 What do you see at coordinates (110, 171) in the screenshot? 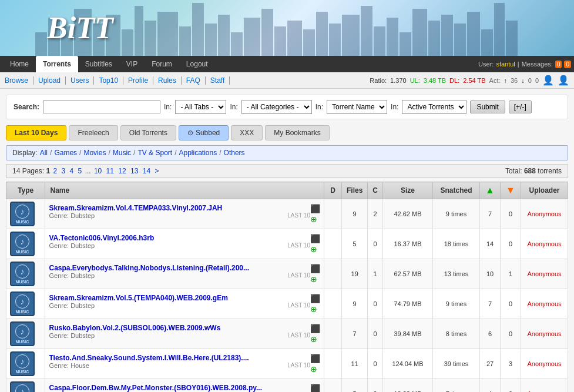
I see `page-11: 11` at bounding box center [110, 171].